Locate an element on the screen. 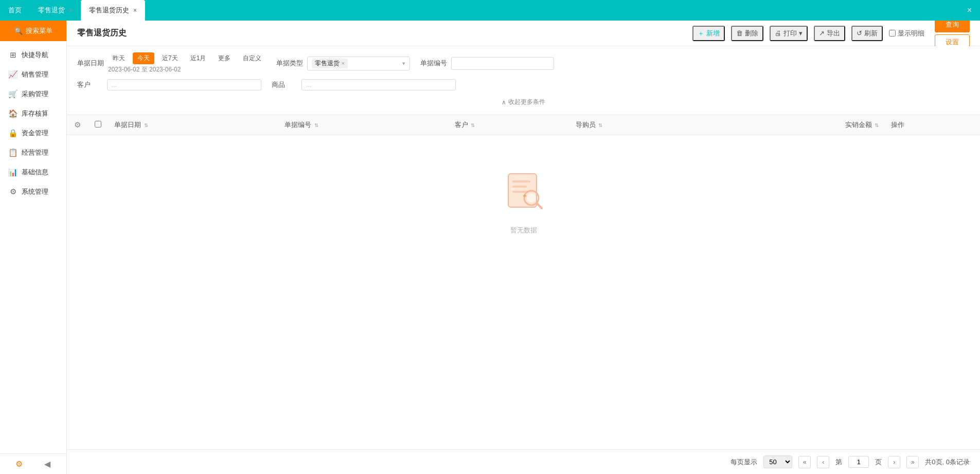  date-btn-today: 今天 is located at coordinates (144, 59).